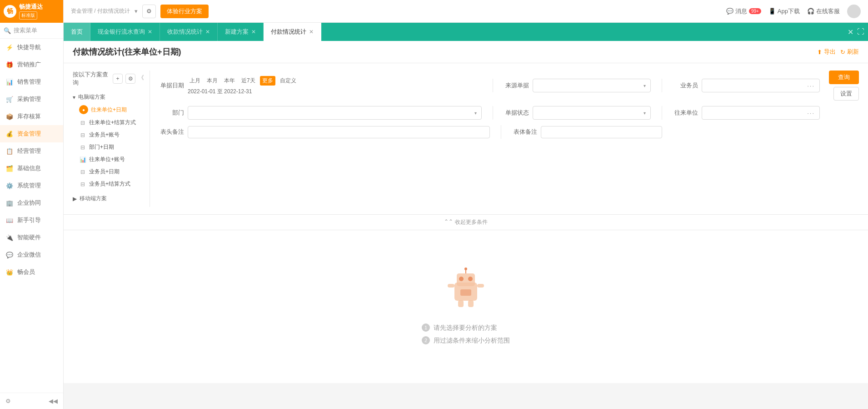 The width and height of the screenshot is (868, 409). Describe the element at coordinates (113, 123) in the screenshot. I see `scheme-item-label: 往来单位+结算方式` at that location.